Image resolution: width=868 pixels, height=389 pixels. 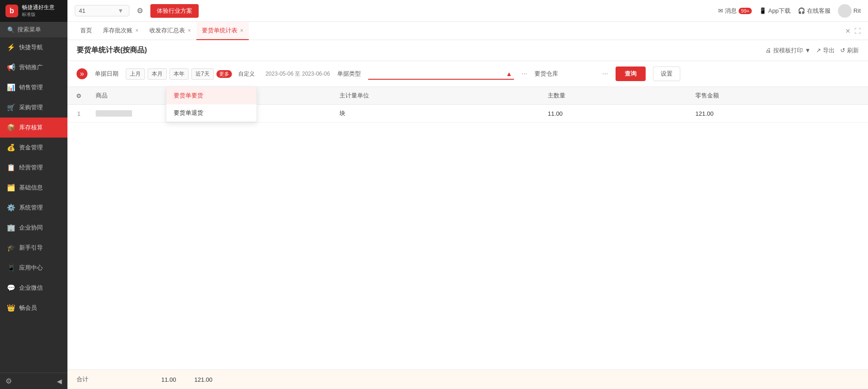 What do you see at coordinates (102, 11) in the screenshot?
I see `store-selector: 41 ▼` at bounding box center [102, 11].